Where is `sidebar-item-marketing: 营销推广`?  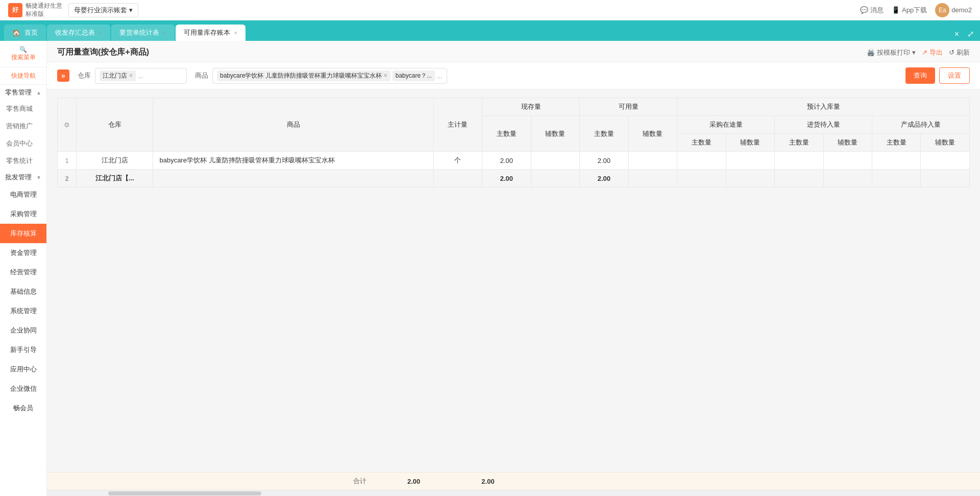
sidebar-item-marketing: 营销推广 is located at coordinates (23, 126).